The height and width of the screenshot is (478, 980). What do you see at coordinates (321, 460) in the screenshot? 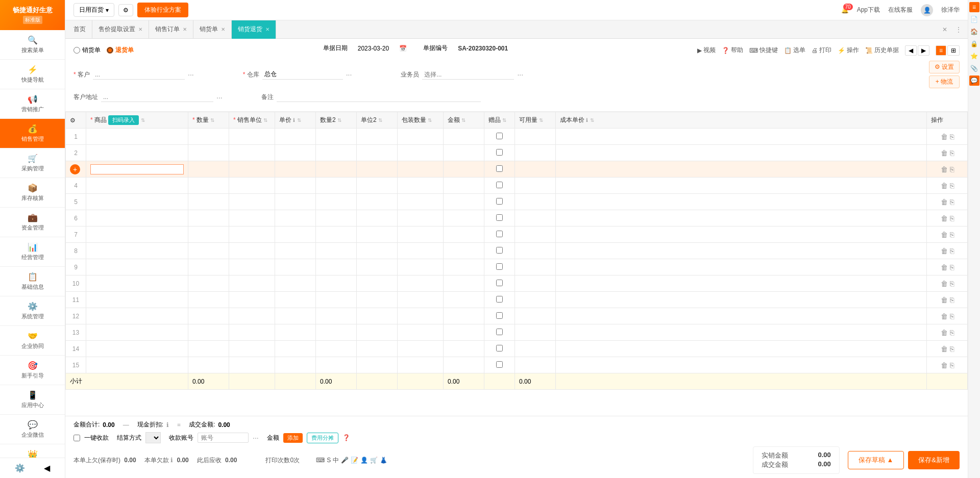
I see `keyboard-tool-icon: ⌨` at bounding box center [321, 460].